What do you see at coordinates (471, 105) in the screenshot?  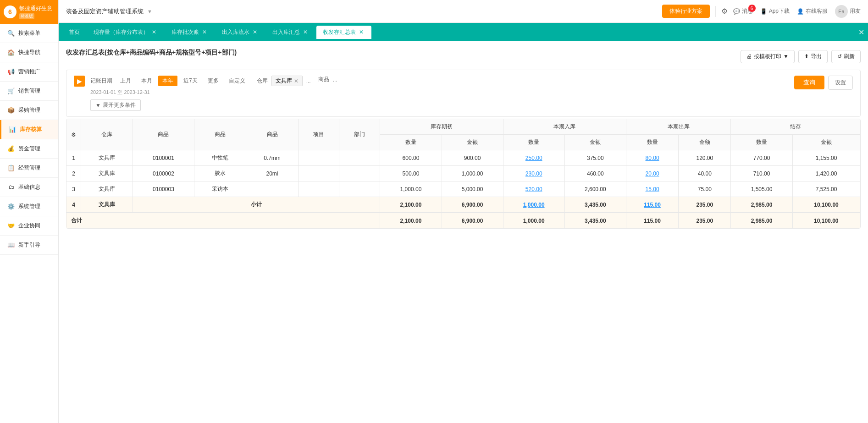 I see `expand-more-row: ▼ 展开更多条件` at bounding box center [471, 105].